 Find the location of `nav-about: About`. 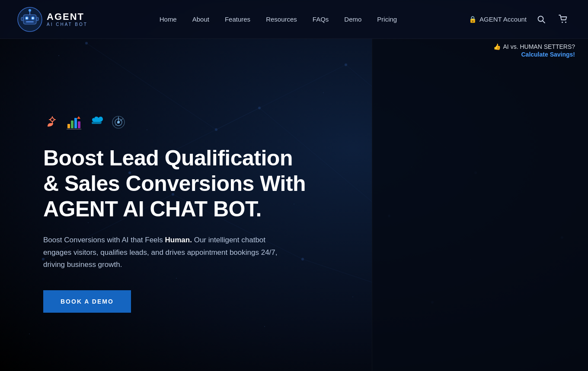

nav-about: About is located at coordinates (201, 19).